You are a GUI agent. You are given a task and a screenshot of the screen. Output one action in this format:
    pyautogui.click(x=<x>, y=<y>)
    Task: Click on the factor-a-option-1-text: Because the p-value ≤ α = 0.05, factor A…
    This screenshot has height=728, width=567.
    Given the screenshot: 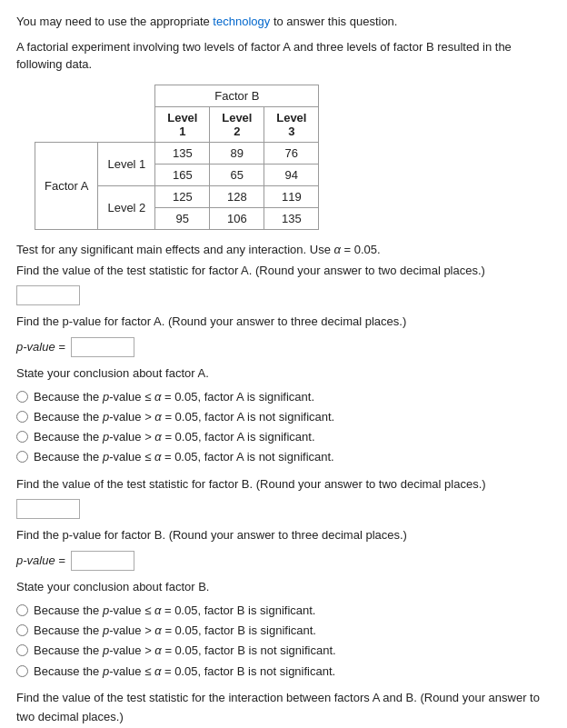 What is the action you would take?
    pyautogui.click(x=174, y=397)
    